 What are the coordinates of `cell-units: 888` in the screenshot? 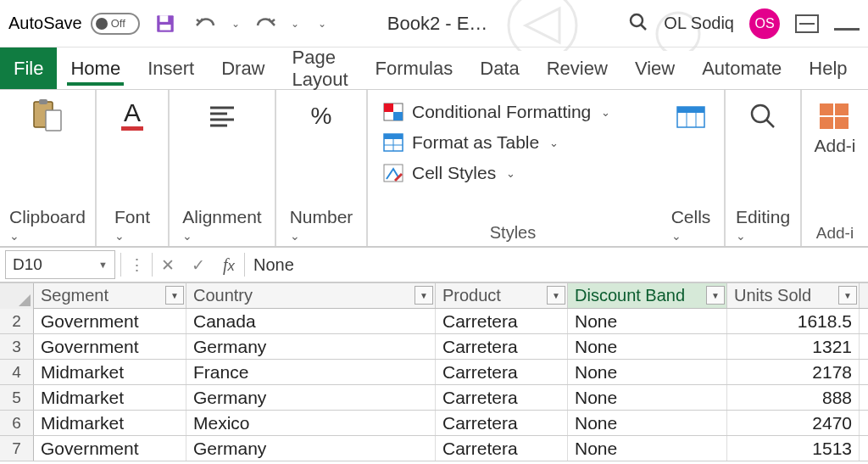 It's located at (793, 397).